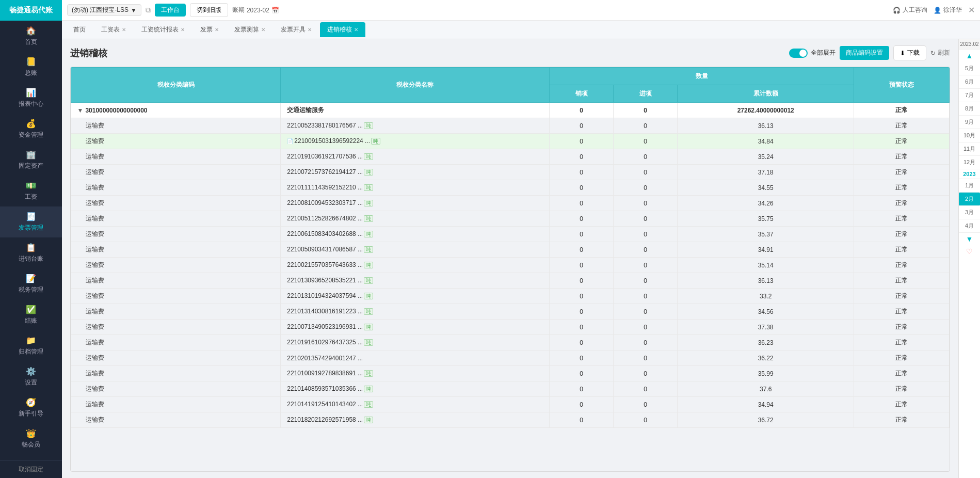 This screenshot has width=980, height=478. What do you see at coordinates (940, 53) in the screenshot?
I see `refresh-button: ↻ 刷新` at bounding box center [940, 53].